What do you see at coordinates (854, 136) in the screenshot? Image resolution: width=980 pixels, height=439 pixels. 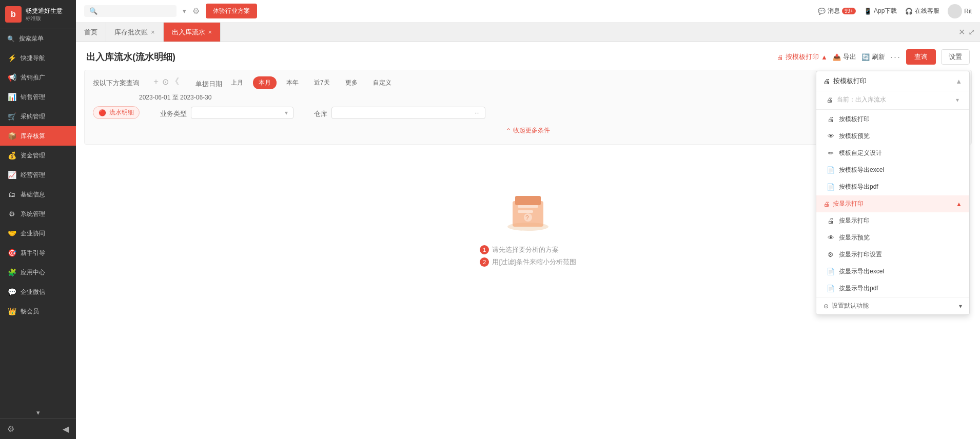 I see `template-preview-label: 按模板预览` at bounding box center [854, 136].